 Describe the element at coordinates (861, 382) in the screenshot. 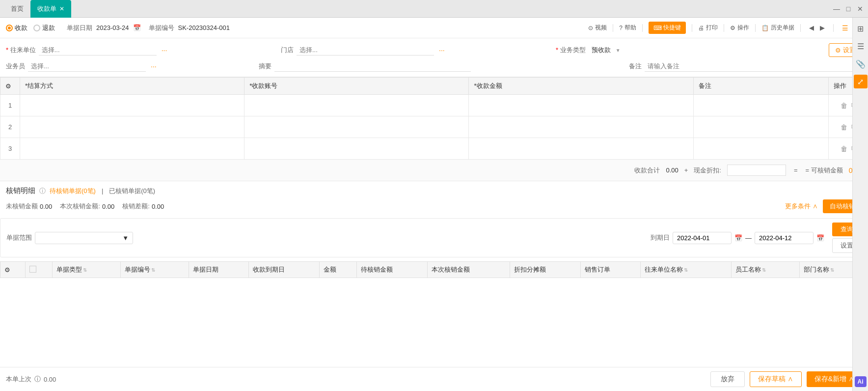

I see `ai-badge: Ai` at that location.